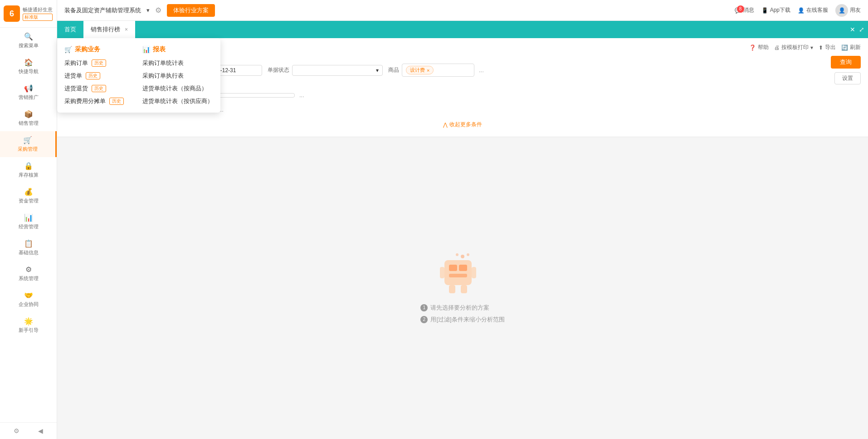 This screenshot has height=439, width=868. Describe the element at coordinates (337, 70) in the screenshot. I see `doc-status-select: ▾` at that location.